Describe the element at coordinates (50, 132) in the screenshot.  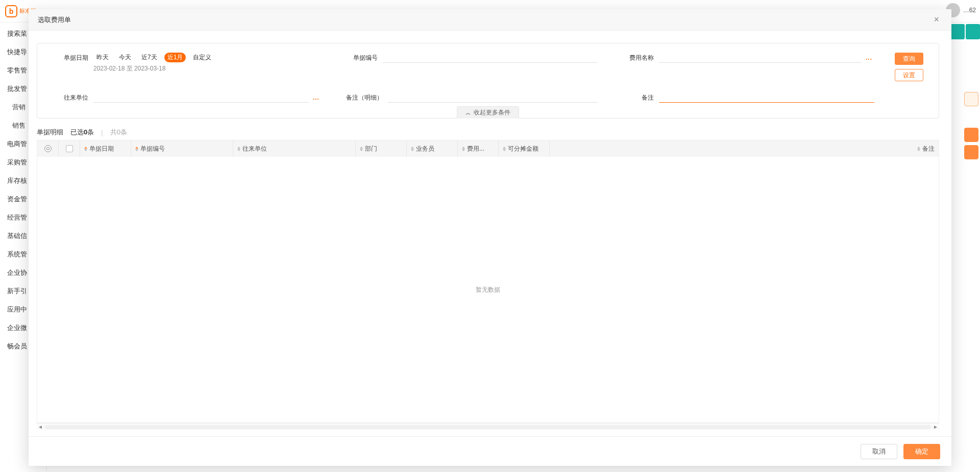
I see `midbar-label: 单据明细` at that location.